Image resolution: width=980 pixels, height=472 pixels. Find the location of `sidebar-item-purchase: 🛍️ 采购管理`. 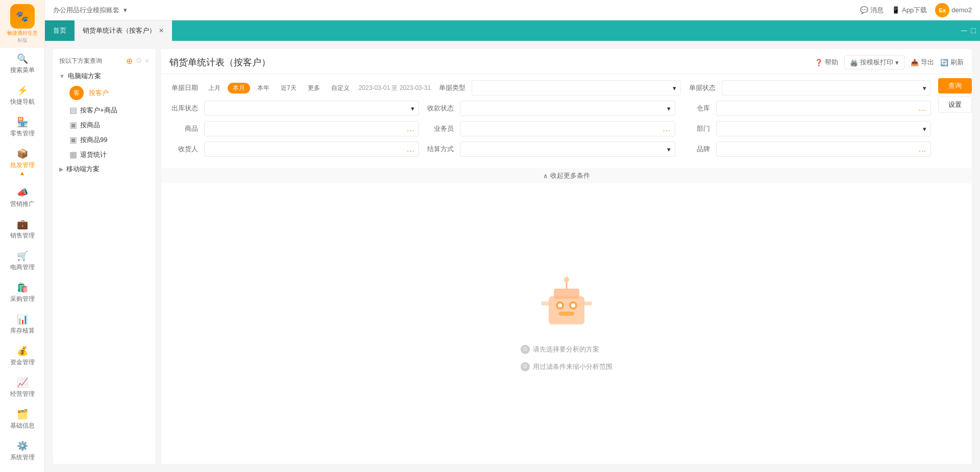

sidebar-item-purchase: 🛍️ 采购管理 is located at coordinates (22, 293).